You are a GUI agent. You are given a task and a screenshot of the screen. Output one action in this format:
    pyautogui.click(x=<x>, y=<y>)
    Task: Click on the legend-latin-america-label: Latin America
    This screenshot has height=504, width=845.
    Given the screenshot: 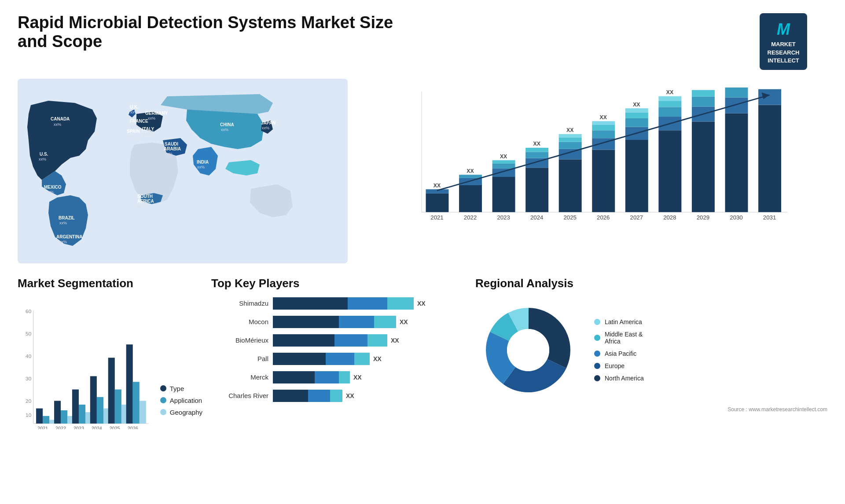 What is the action you would take?
    pyautogui.click(x=623, y=322)
    